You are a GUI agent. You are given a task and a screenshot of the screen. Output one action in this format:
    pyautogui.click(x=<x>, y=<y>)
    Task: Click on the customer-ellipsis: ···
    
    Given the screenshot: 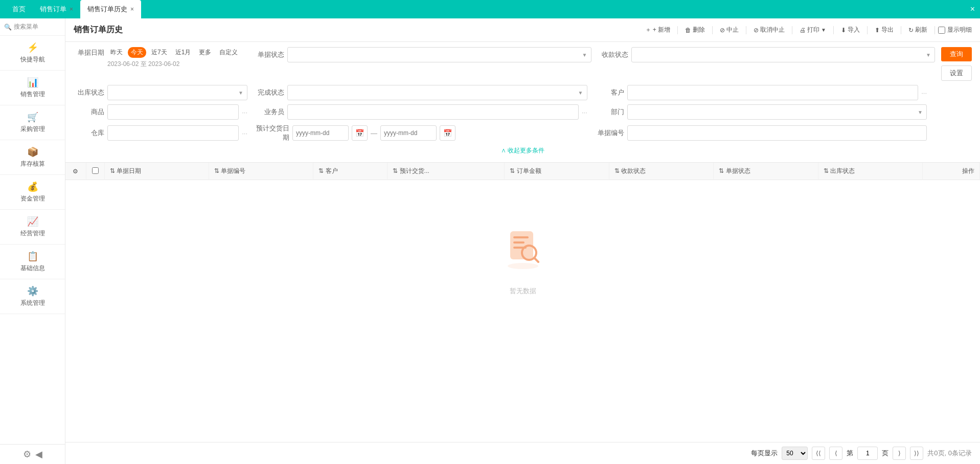 What is the action you would take?
    pyautogui.click(x=924, y=93)
    